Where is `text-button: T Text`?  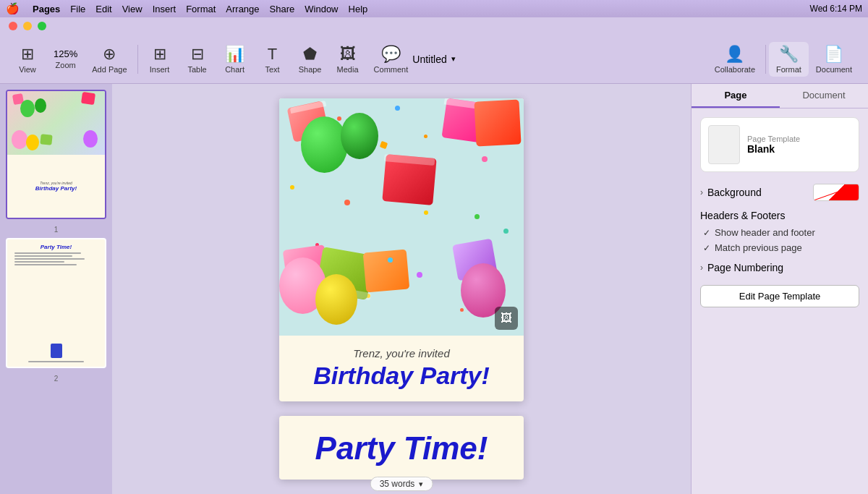
text-button: T Text is located at coordinates (273, 59).